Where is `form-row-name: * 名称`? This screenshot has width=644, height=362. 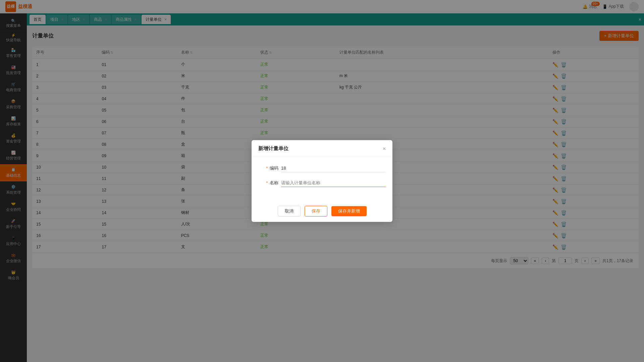 form-row-name: * 名称 is located at coordinates (322, 183).